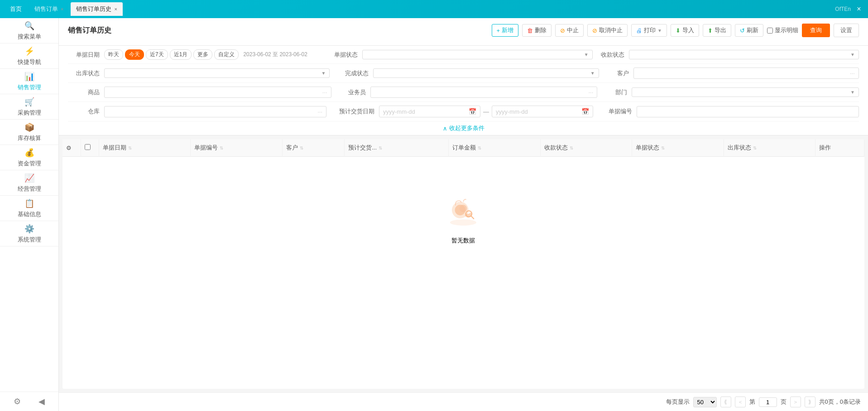 Image resolution: width=868 pixels, height=411 pixels. What do you see at coordinates (755, 148) in the screenshot?
I see `th-outbound-status-sort-icon: ⇅` at bounding box center [755, 148].